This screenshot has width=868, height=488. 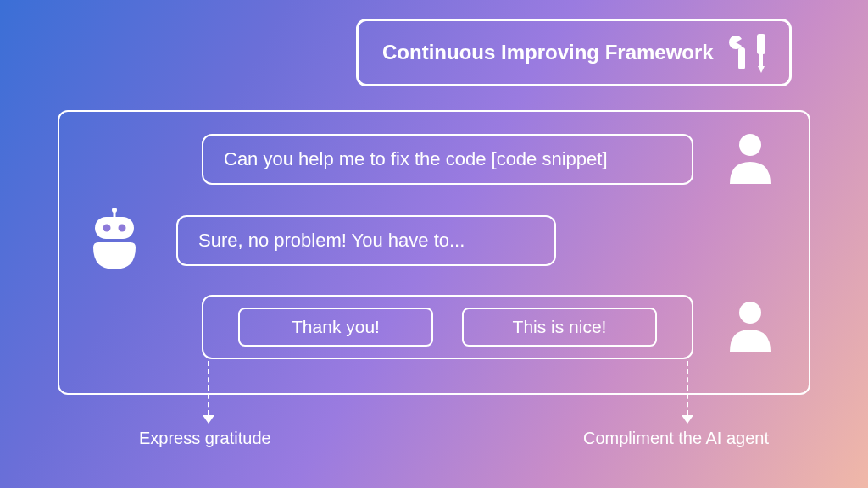 I want to click on label-gratitude: Express gratitude, so click(x=205, y=439).